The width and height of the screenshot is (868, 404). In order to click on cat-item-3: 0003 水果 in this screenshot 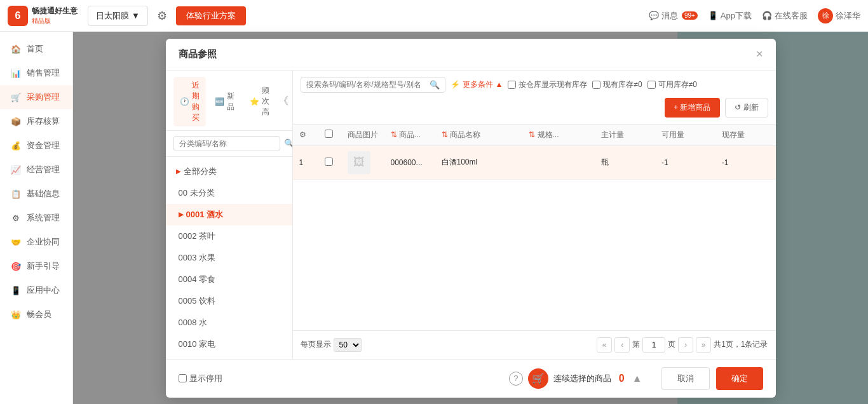, I will do `click(229, 258)`.